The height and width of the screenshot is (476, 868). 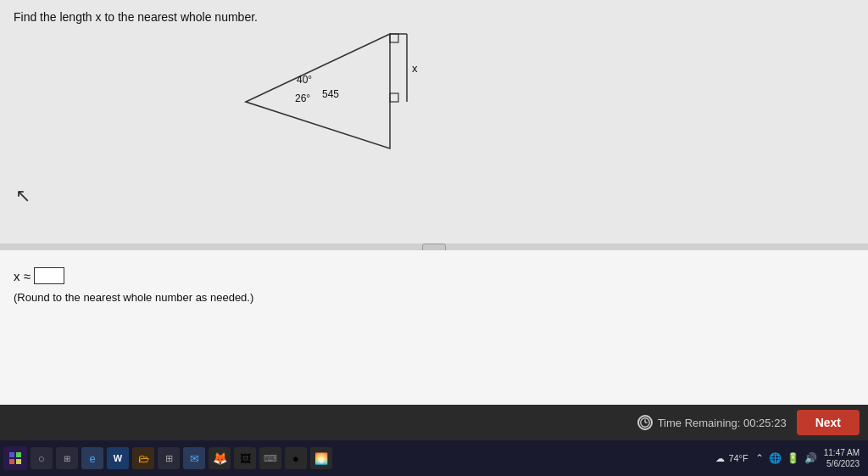 I want to click on answer-input, so click(x=49, y=276).